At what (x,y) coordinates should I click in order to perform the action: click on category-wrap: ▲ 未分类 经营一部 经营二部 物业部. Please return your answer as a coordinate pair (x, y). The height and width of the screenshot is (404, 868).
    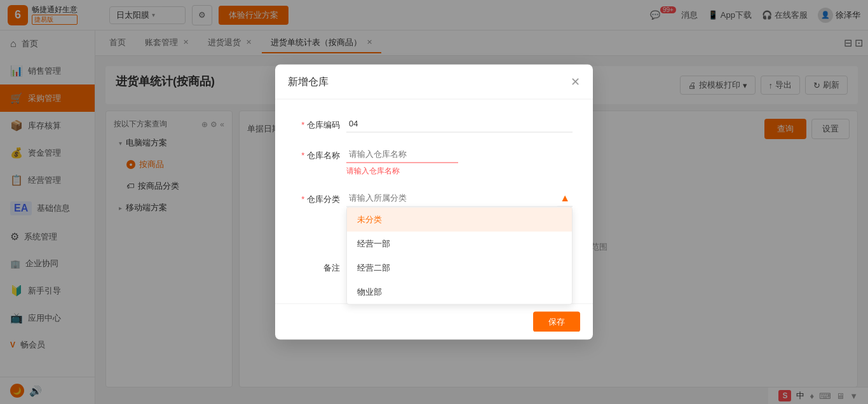
    Looking at the image, I should click on (459, 198).